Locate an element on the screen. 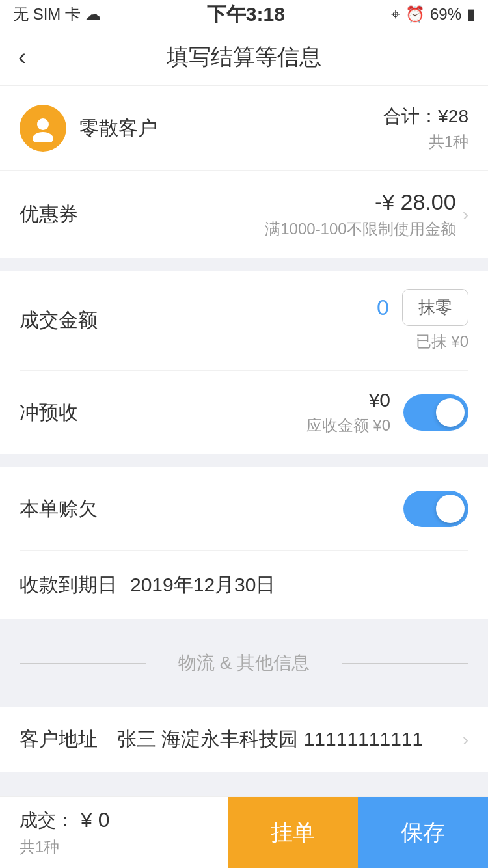 This screenshot has height=868, width=488. logistics-section: 物流 & 其他信息 is located at coordinates (244, 663).